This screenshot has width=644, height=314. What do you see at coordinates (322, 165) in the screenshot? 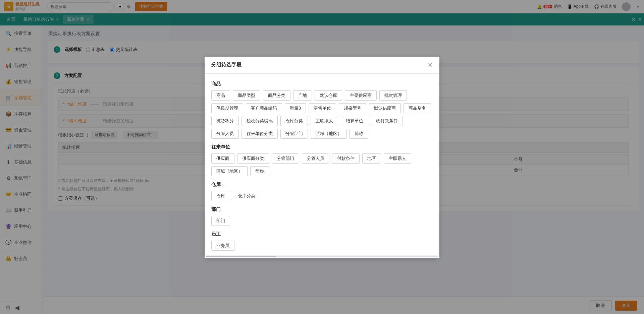
I see `field-tags: 供应商供应商分类分管部门分管人员付款条件地区主联系人区域（地区）简称` at bounding box center [322, 165].